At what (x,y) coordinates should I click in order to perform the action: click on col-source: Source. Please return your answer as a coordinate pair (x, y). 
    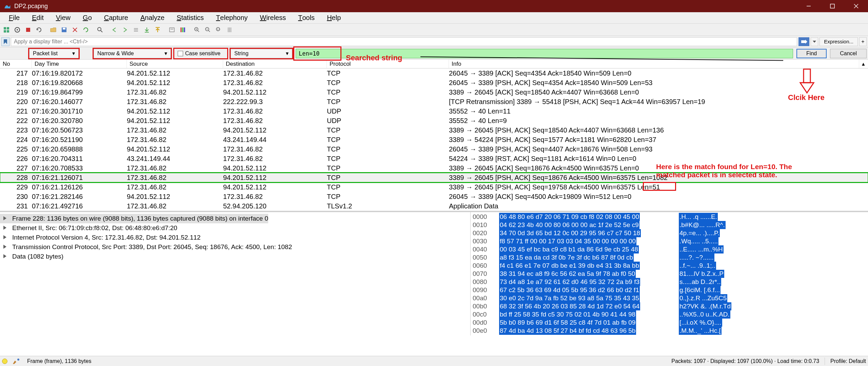
    Looking at the image, I should click on (175, 64).